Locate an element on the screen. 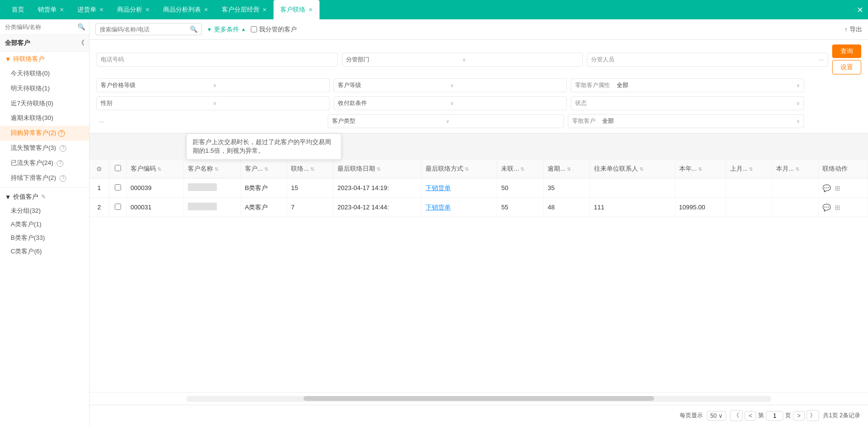 Image resolution: width=868 pixels, height=426 pixels. col-name-sort-icon: ⇅ is located at coordinates (216, 169).